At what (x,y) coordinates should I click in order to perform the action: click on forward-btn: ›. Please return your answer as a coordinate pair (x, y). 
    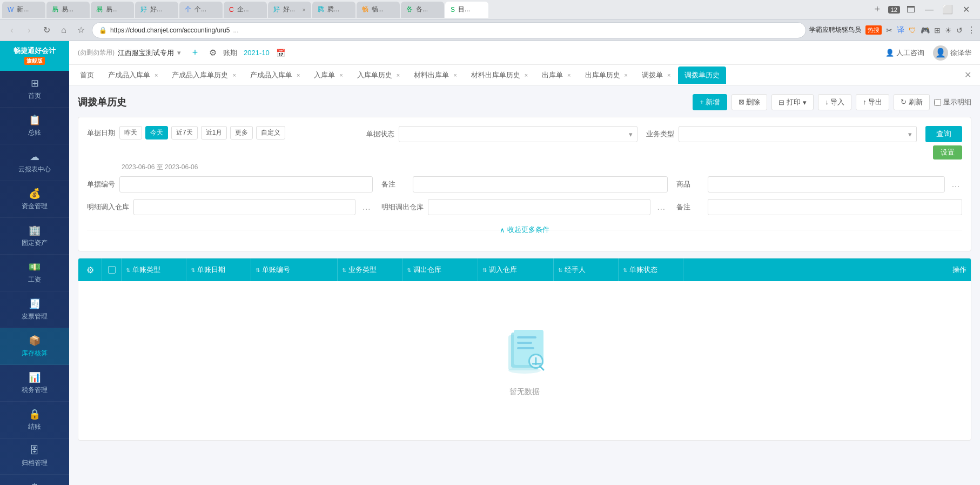
    Looking at the image, I should click on (29, 30).